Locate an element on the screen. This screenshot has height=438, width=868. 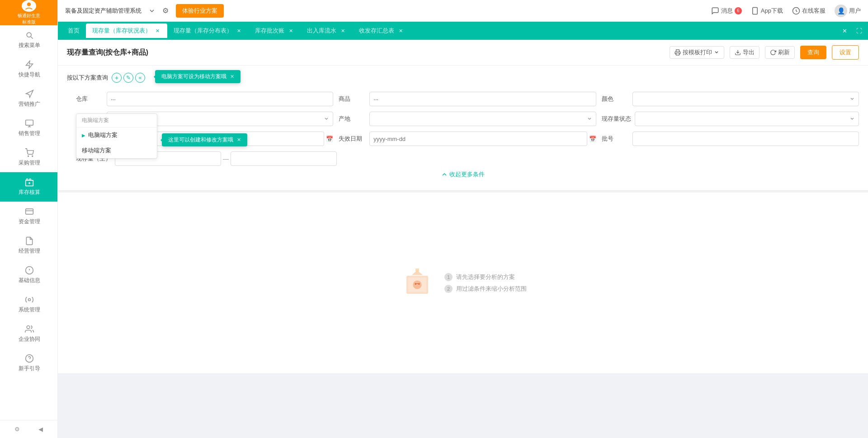
headset-icon is located at coordinates (796, 11).